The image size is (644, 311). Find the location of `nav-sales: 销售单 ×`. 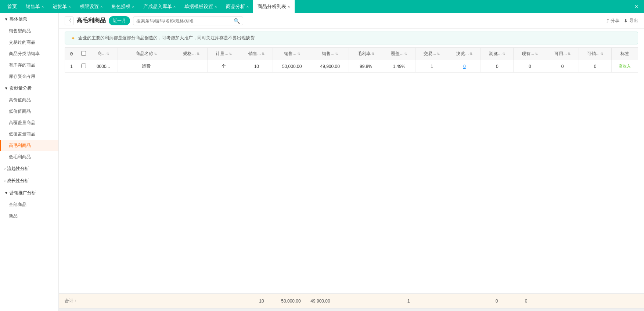

nav-sales: 销售单 × is located at coordinates (35, 7).